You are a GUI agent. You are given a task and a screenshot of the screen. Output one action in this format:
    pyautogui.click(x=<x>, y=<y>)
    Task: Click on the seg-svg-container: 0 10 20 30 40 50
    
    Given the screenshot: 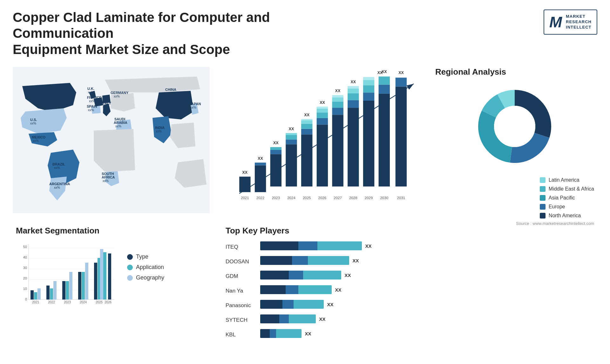 What is the action you would take?
    pyautogui.click(x=67, y=276)
    